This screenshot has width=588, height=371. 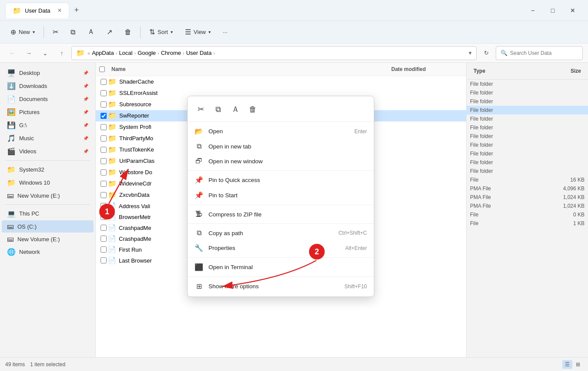 I want to click on ctx-terminal-item: ⬛ Open in Terminal, so click(x=281, y=267).